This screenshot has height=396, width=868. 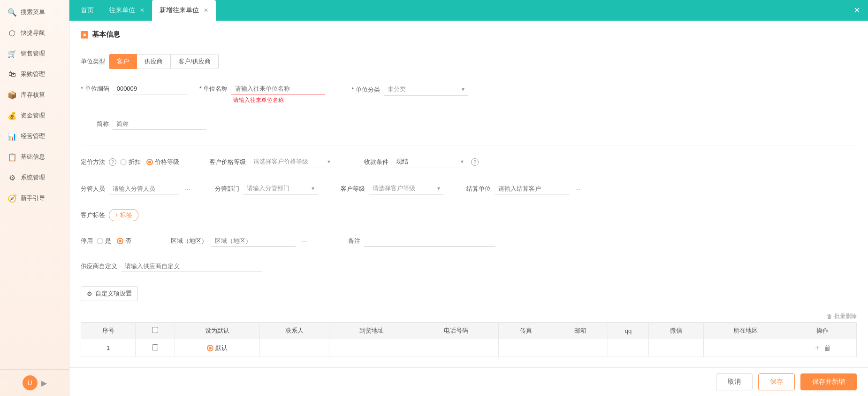 What do you see at coordinates (580, 331) in the screenshot?
I see `col-email: 邮箱` at bounding box center [580, 331].